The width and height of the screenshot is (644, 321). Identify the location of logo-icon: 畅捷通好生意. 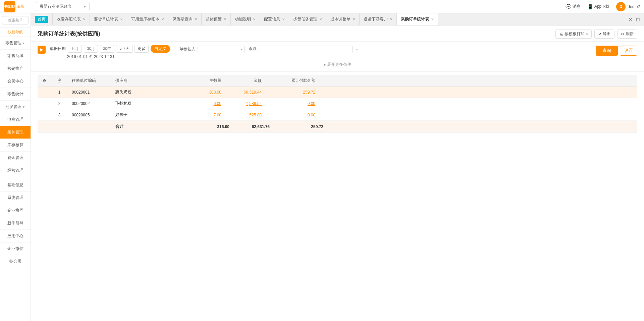
(10, 7).